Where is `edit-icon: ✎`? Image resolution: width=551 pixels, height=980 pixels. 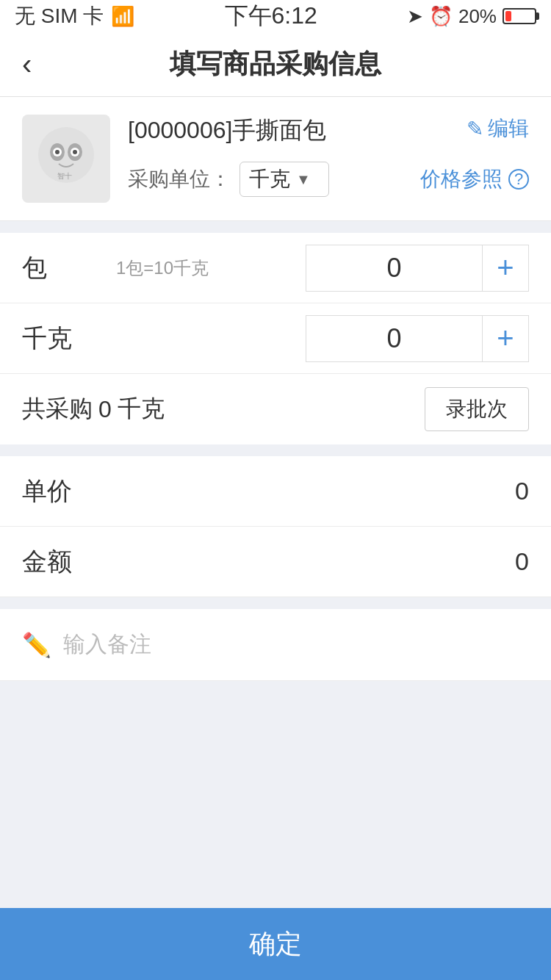
edit-icon: ✎ is located at coordinates (475, 129).